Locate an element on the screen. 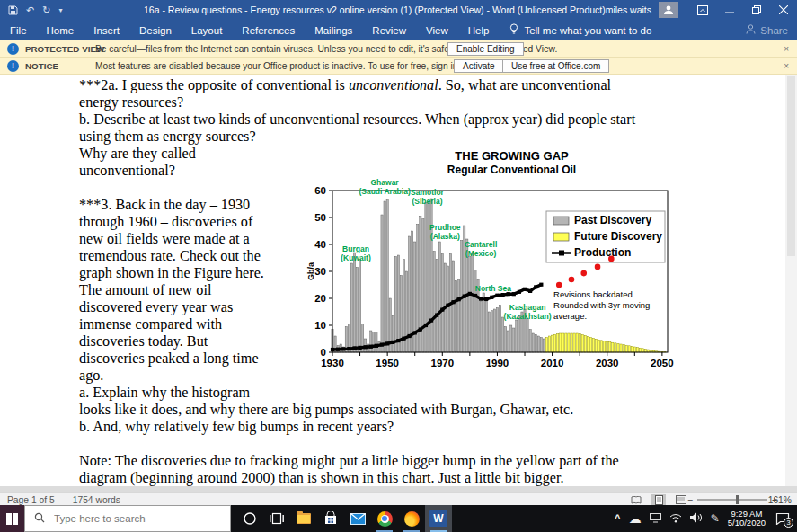 The width and height of the screenshot is (797, 532). redo-icon: ↻ is located at coordinates (47, 11).